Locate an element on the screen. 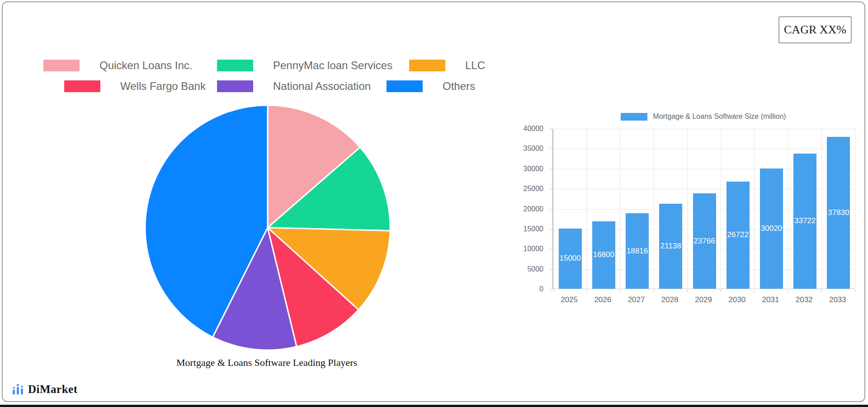  bar-chart-x-axis: 202520262027202820292030203120322033 is located at coordinates (703, 300).